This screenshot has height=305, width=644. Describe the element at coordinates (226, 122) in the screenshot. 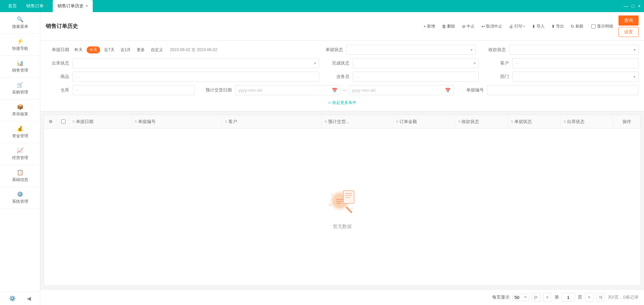

I see `th-customer-sort-icon: ⇅` at that location.